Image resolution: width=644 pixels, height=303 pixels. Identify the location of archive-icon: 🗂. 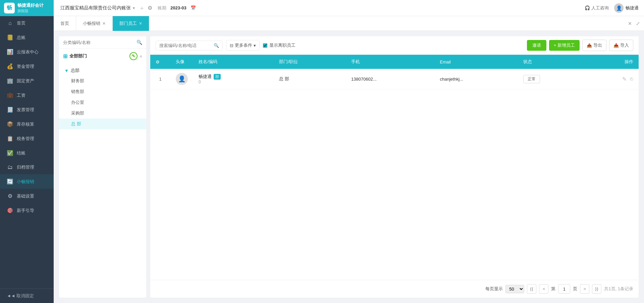
(10, 167).